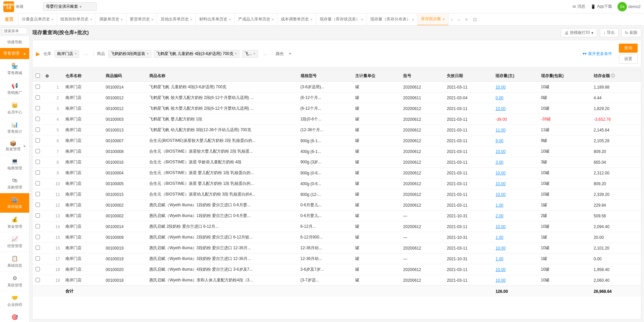  Describe the element at coordinates (67, 54) in the screenshot. I see `warehouse-tag: 南岸门店 ×` at that location.